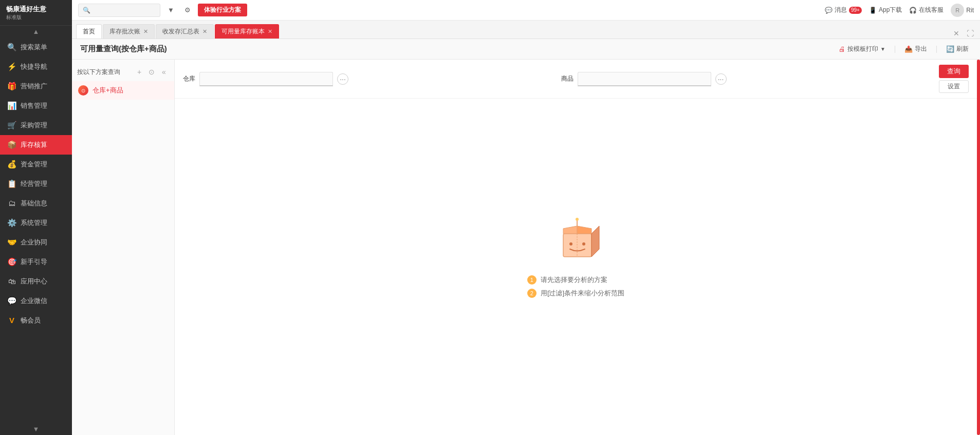  What do you see at coordinates (899, 10) in the screenshot?
I see `topbar-right: 💬 消息 99+ 📱 App下载 🎧 在线客服 R Rit` at bounding box center [899, 10].